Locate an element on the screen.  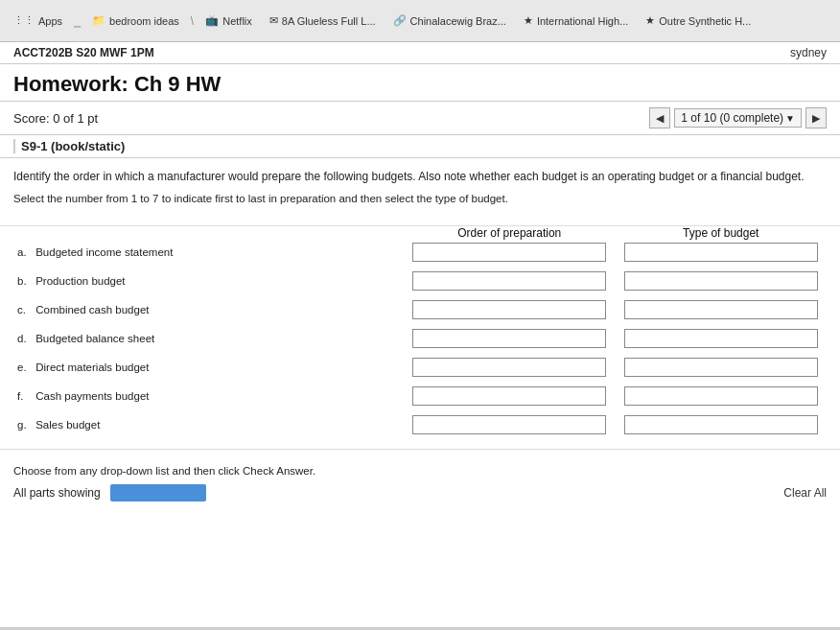
row-letter: e. is located at coordinates (25, 367).